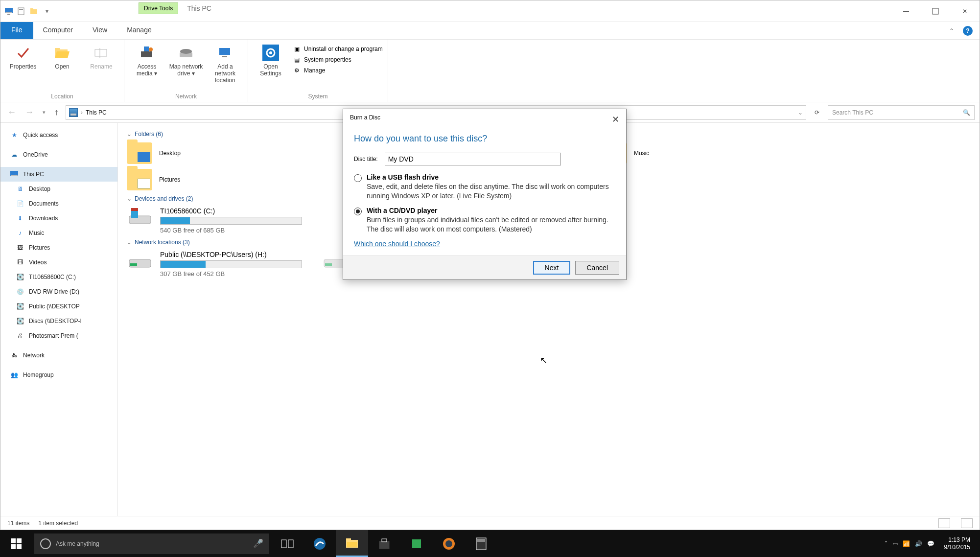  What do you see at coordinates (59, 135) in the screenshot?
I see `sidebar-quick-access: ★Quick access` at bounding box center [59, 135].